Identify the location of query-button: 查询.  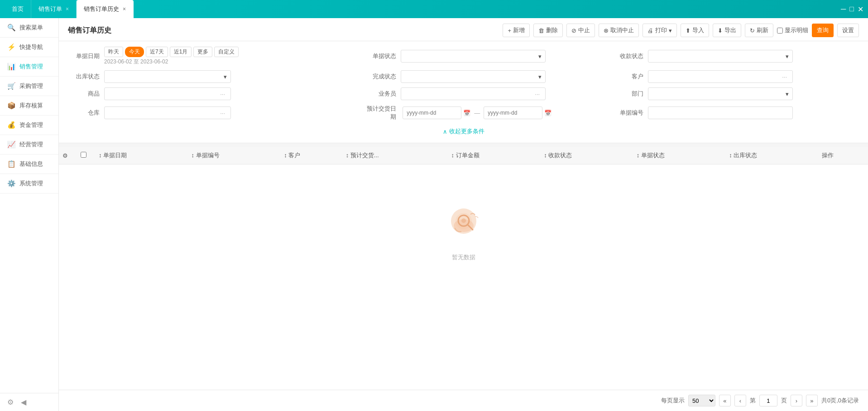
(823, 30).